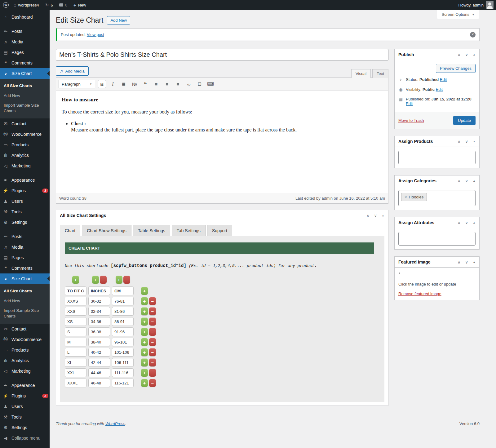 The height and width of the screenshot is (448, 496). I want to click on account-menu: Howdy, admin, so click(477, 5).